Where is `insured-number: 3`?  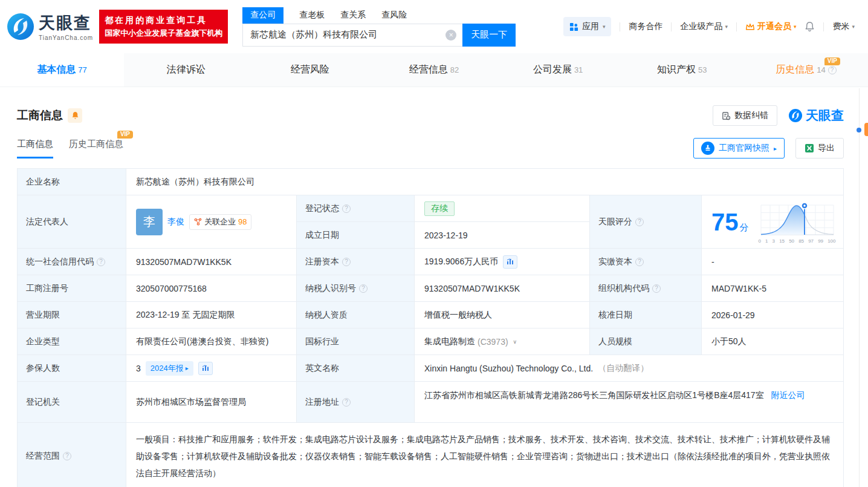 insured-number: 3 is located at coordinates (138, 368).